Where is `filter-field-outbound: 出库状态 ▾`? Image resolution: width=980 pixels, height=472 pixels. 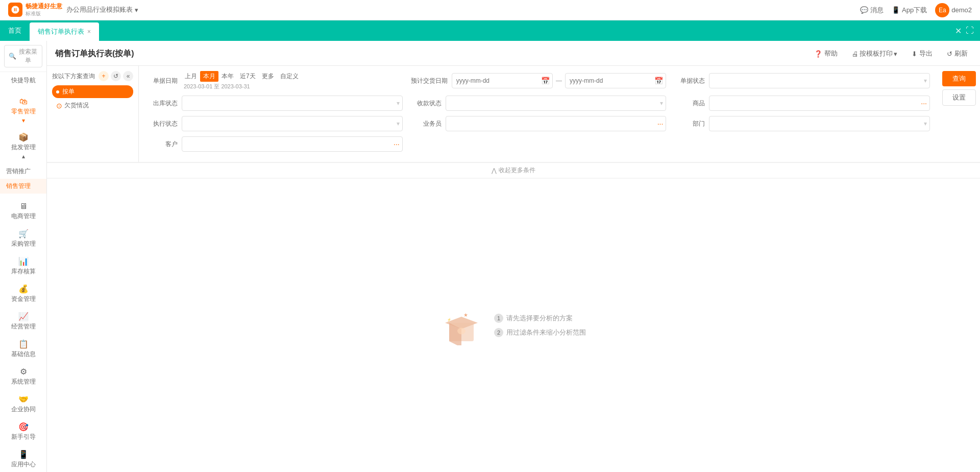 filter-field-outbound: 出库状态 ▾ is located at coordinates (275, 103).